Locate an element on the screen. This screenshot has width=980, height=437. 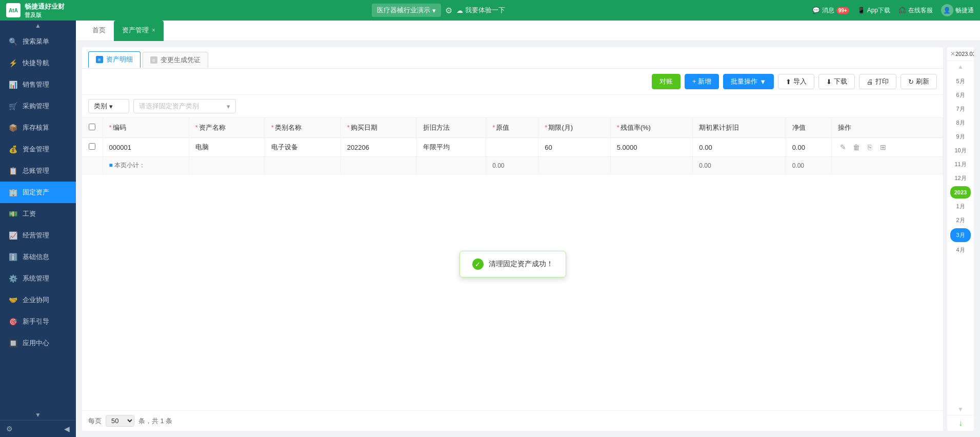
timeline-month-1: 1月 is located at coordinates (961, 206).